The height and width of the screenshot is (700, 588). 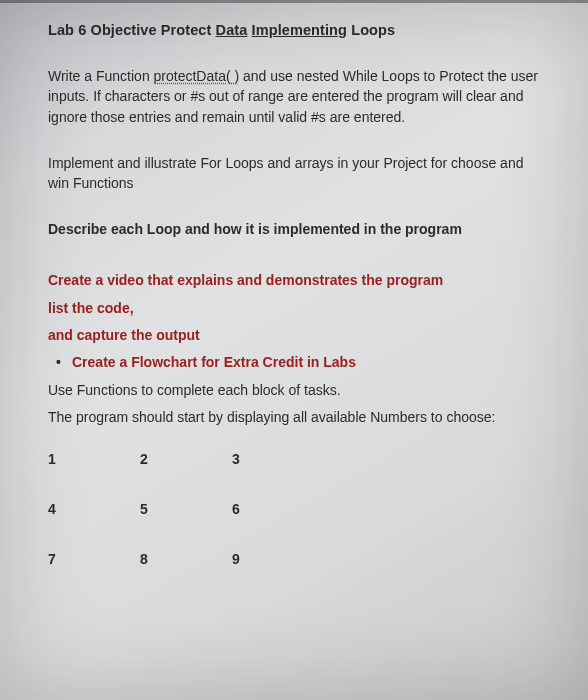 I want to click on grid-cell: 8, so click(x=180, y=559).